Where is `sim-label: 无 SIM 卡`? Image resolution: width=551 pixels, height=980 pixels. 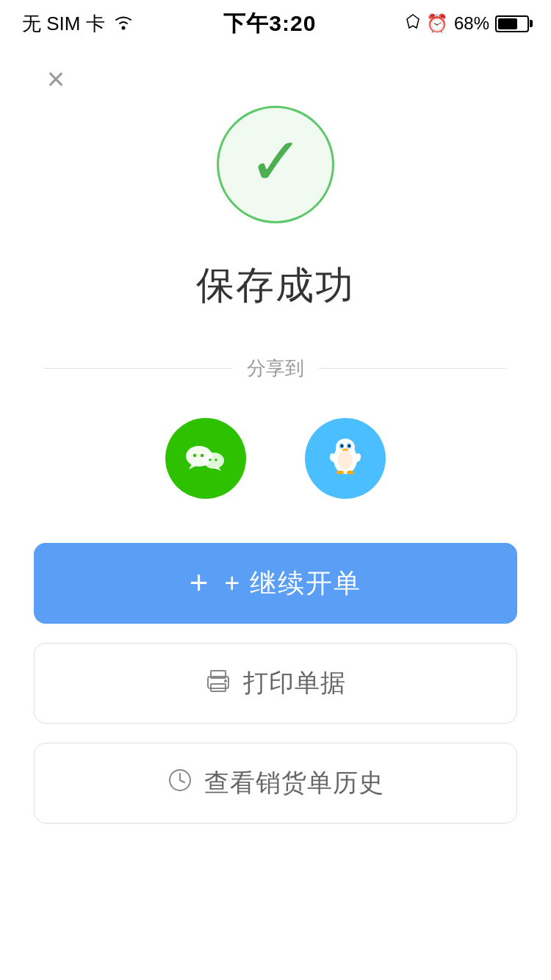
sim-label: 无 SIM 卡 is located at coordinates (63, 24).